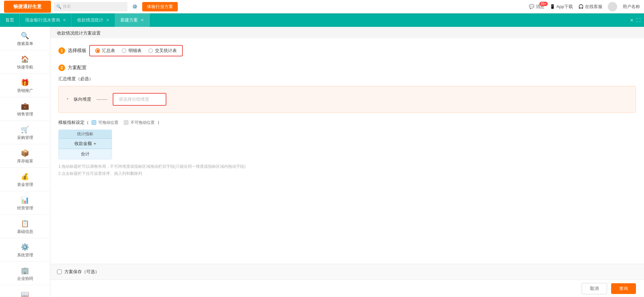 Image resolution: width=644 pixels, height=297 pixels. Describe the element at coordinates (77, 68) in the screenshot. I see `step2-title: 方案配置` at that location.